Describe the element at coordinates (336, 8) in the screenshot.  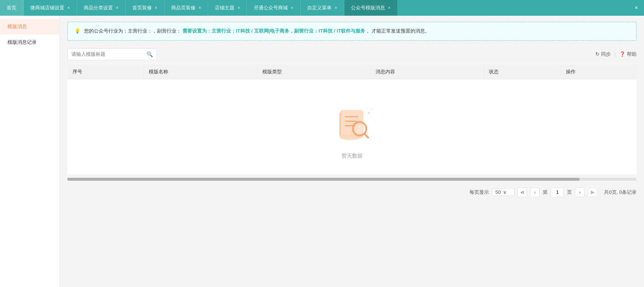
I see `tab-custom-menu-close: ×` at that location.